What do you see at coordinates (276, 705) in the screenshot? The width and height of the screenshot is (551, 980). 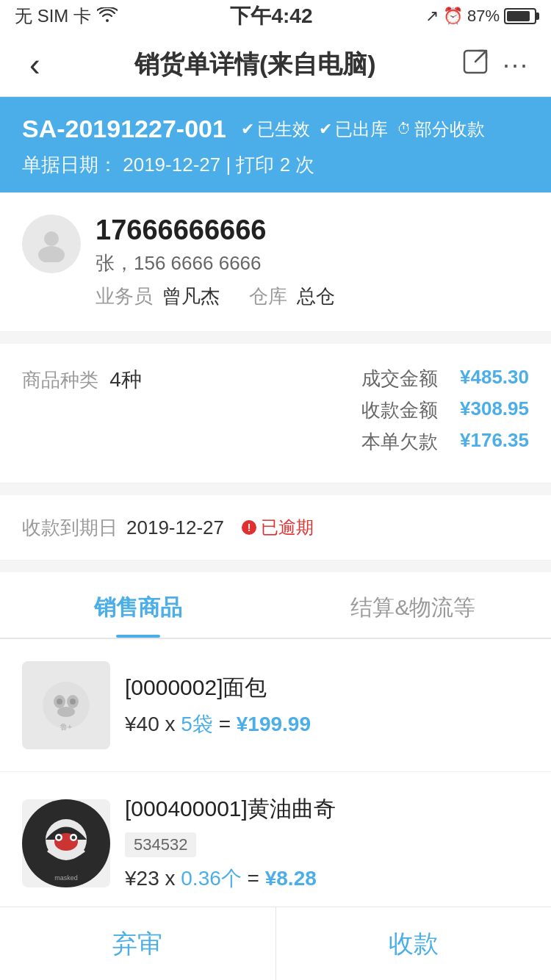 I see `list-item: 鲁+ [0000002]面包 ¥40 x 5袋 = ¥199.99` at bounding box center [276, 705].